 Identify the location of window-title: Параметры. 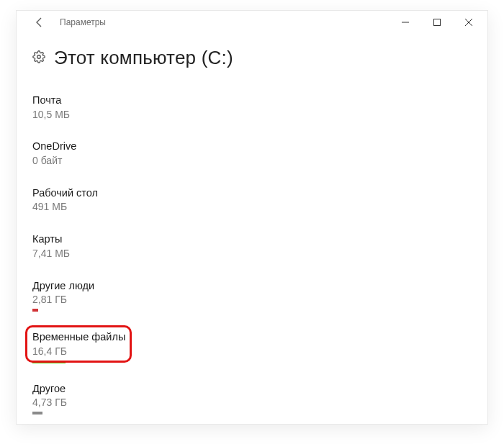
(83, 22).